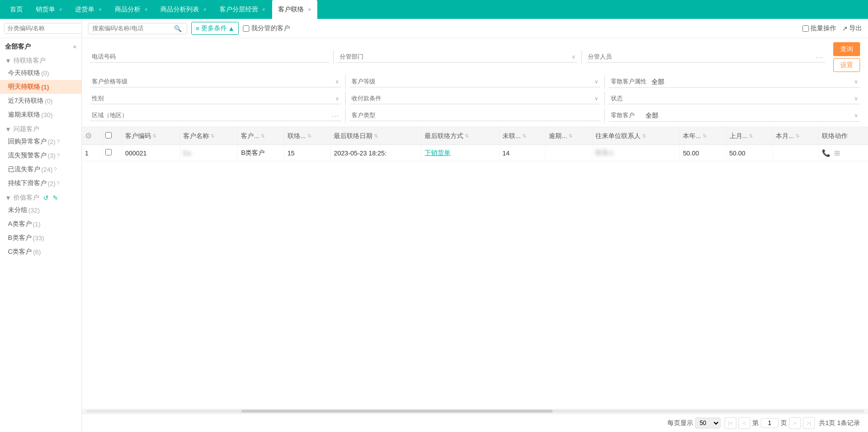  Describe the element at coordinates (41, 210) in the screenshot. I see `sidebar-item-ungroup: 未分组(32)` at that location.